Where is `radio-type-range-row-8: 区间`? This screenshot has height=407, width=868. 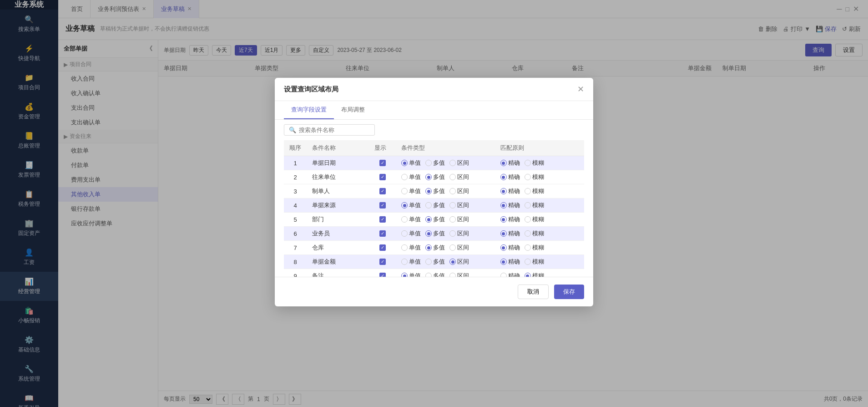
radio-type-range-row-8: 区间 is located at coordinates (459, 274).